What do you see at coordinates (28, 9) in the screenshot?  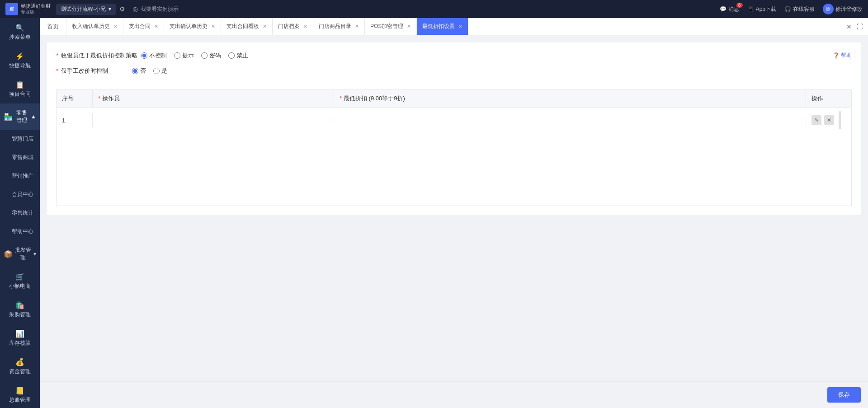 I see `app-logo: 财 畅捷通好业财 专业版` at bounding box center [28, 9].